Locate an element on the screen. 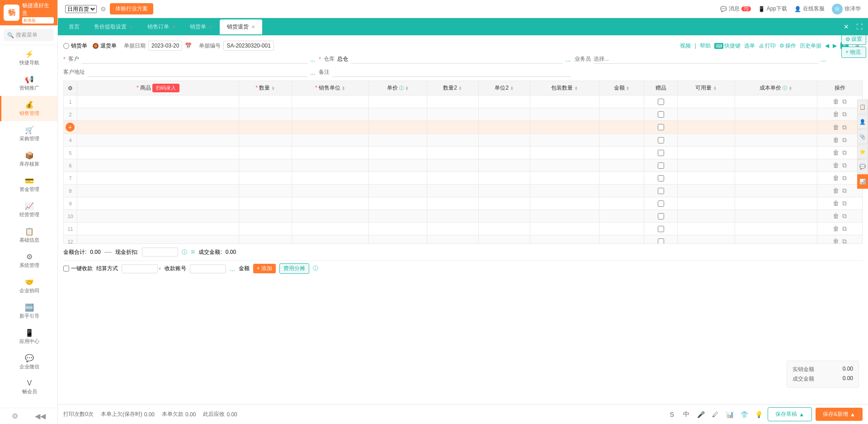 This screenshot has width=868, height=424. column-settings-icon: ⚙ is located at coordinates (71, 88).